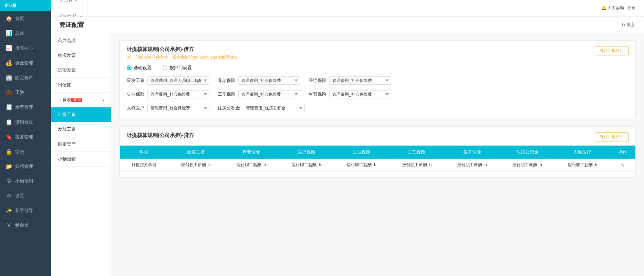 The image size is (644, 276). What do you see at coordinates (81, 115) in the screenshot?
I see `left-nav-calc_salary: 计提工资` at bounding box center [81, 115].